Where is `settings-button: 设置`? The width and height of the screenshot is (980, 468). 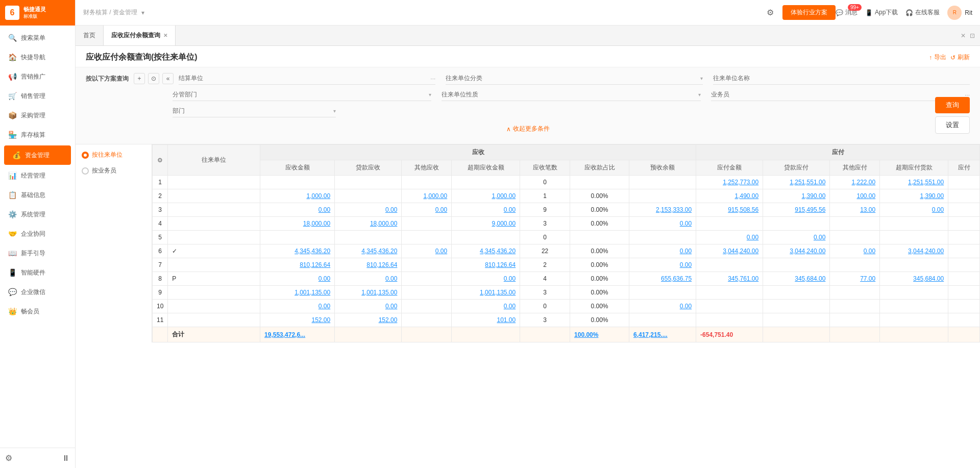 settings-button: 设置 is located at coordinates (952, 125).